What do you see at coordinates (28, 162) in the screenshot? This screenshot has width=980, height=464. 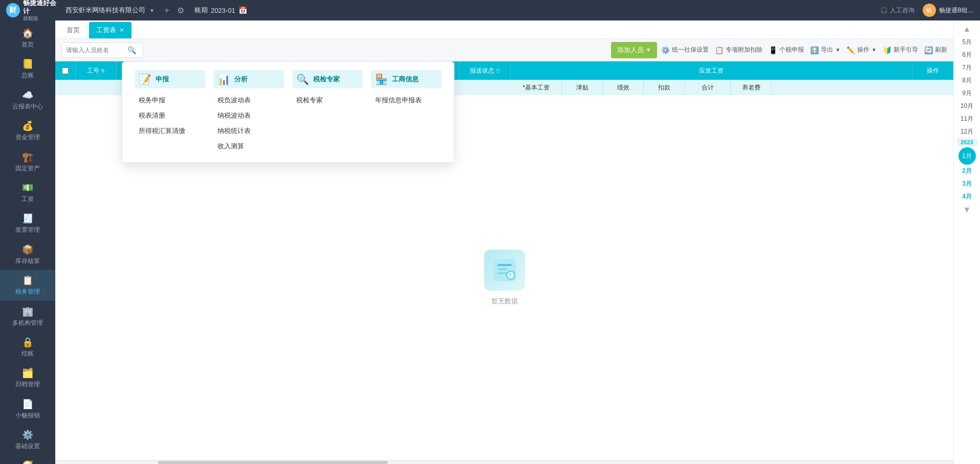 I see `sidebar-item-fixed-assets: 🏗️ 固定资产` at bounding box center [28, 162].